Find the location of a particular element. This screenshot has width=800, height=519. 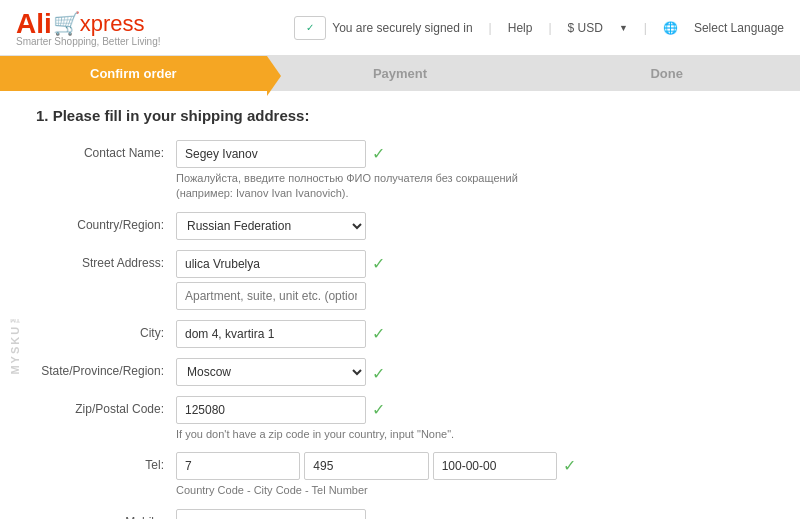

watermark: MYSKU™ is located at coordinates (15, 305).